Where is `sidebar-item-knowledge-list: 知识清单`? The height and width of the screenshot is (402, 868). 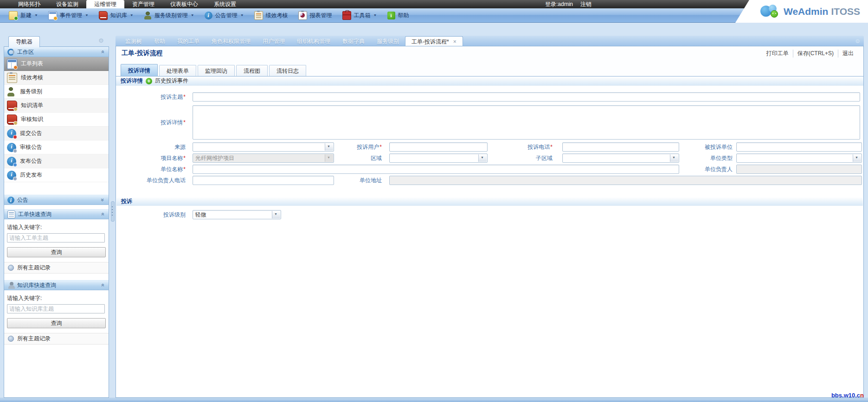
sidebar-item-knowledge-list: 知识清单 is located at coordinates (57, 106).